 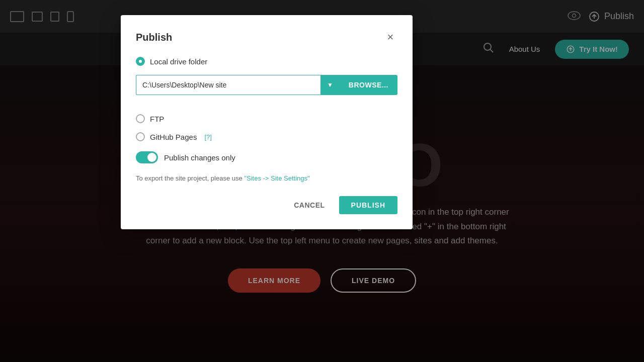 What do you see at coordinates (267, 178) in the screenshot?
I see `export-note: To export the site project, please use "…` at bounding box center [267, 178].